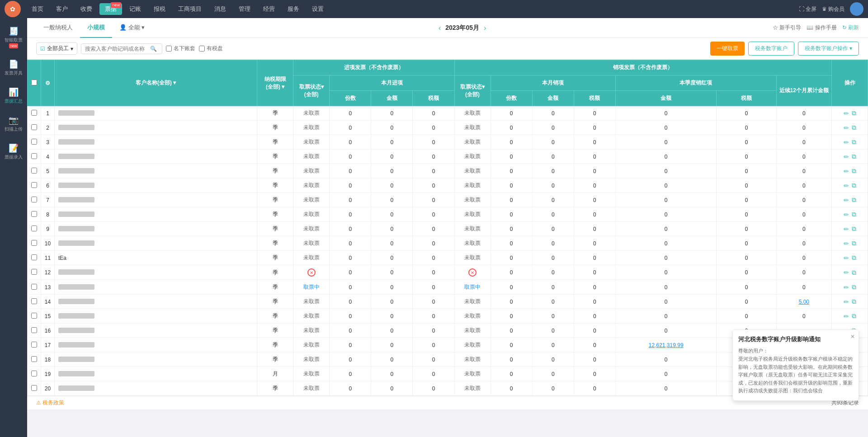  What do you see at coordinates (96, 28) in the screenshot?
I see `tab-small-scale: 小规模` at bounding box center [96, 28].